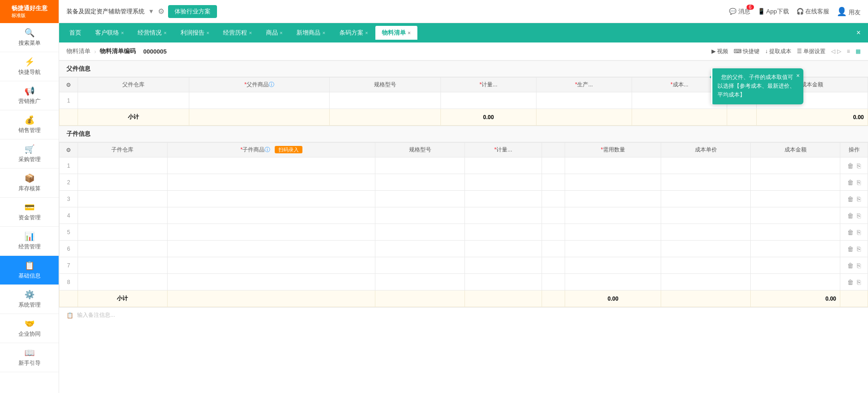 This screenshot has height=393, width=868. I want to click on nav-tab-customers: 客户联络 ×, so click(109, 33).